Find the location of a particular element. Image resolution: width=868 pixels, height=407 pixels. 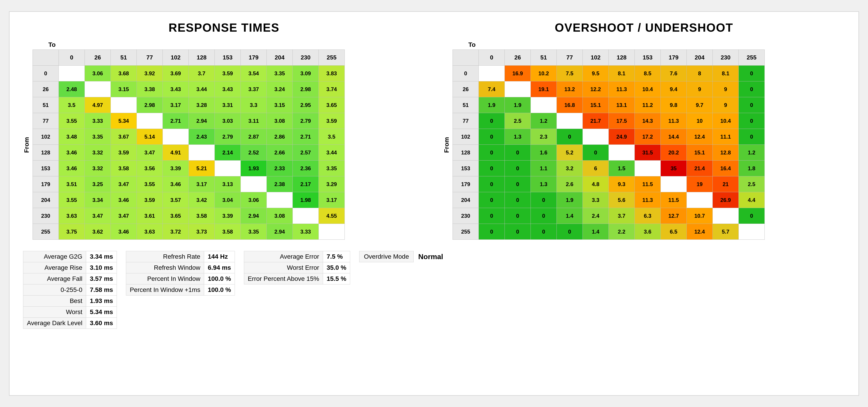

table-cell: 3.34 is located at coordinates (98, 200).